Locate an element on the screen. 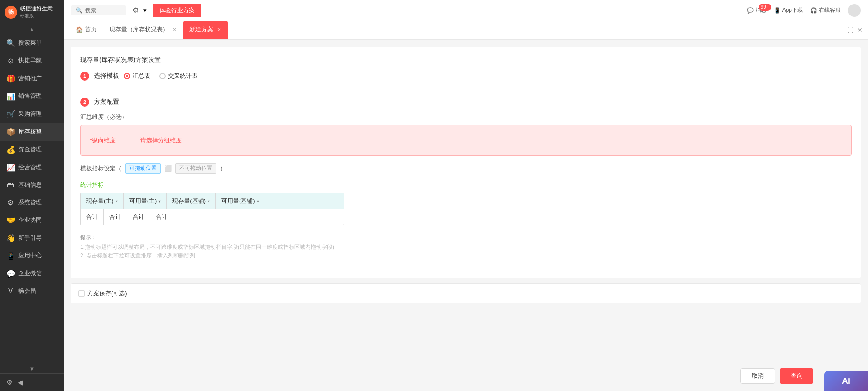 The width and height of the screenshot is (868, 391). purchase-icon: 🛒 is located at coordinates (10, 114).